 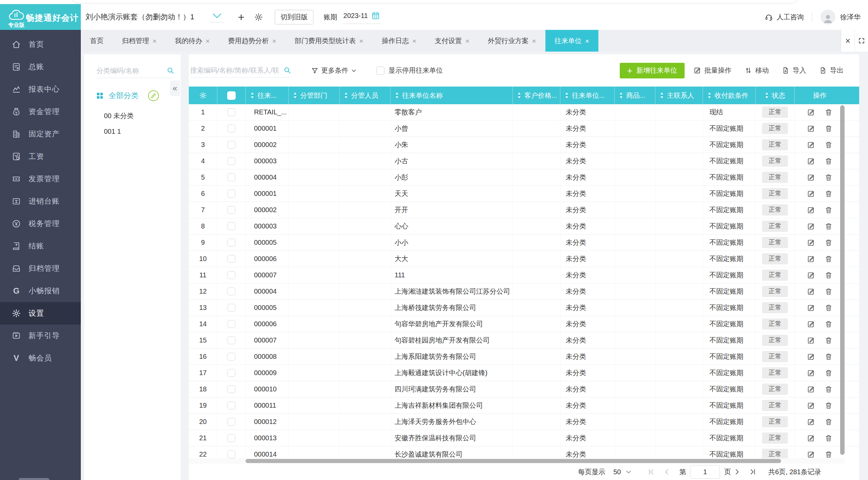 What do you see at coordinates (235, 71) in the screenshot?
I see `partner-search-input` at bounding box center [235, 71].